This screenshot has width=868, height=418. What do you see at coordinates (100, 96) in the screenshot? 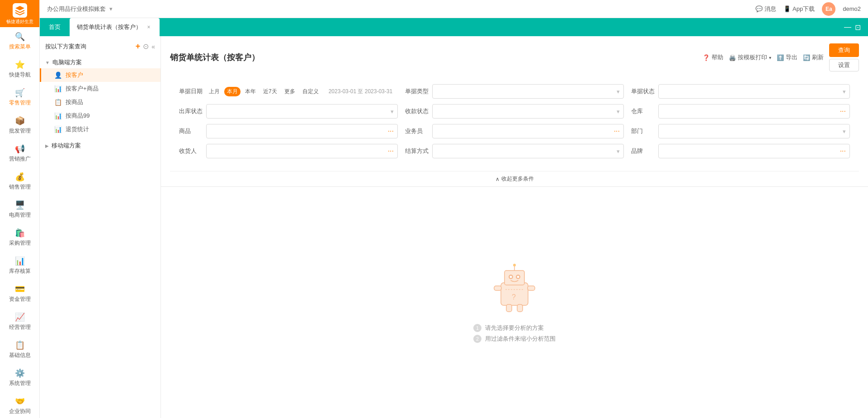
I see `scheme-group-desktop: ▼ 电脑端方案 👤 按客户 📊 按客户+商品 📋 按商品 📊 按商` at bounding box center [100, 96].